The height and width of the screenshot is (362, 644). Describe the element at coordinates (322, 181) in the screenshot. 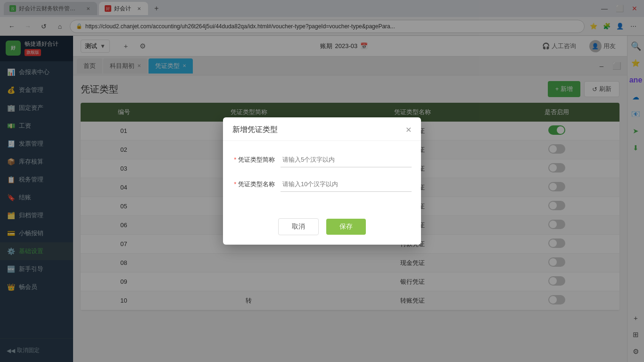

I see `add-voucher-modal: 新增凭证类型 ✕ * 凭证类型简称 * 凭证类型名称 取消 保存` at that location.